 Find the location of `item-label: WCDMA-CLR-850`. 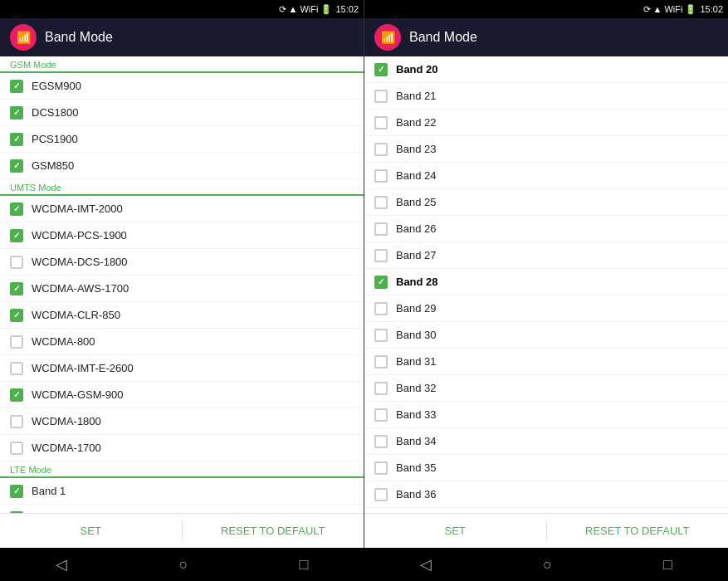

item-label: WCDMA-CLR-850 is located at coordinates (76, 315).